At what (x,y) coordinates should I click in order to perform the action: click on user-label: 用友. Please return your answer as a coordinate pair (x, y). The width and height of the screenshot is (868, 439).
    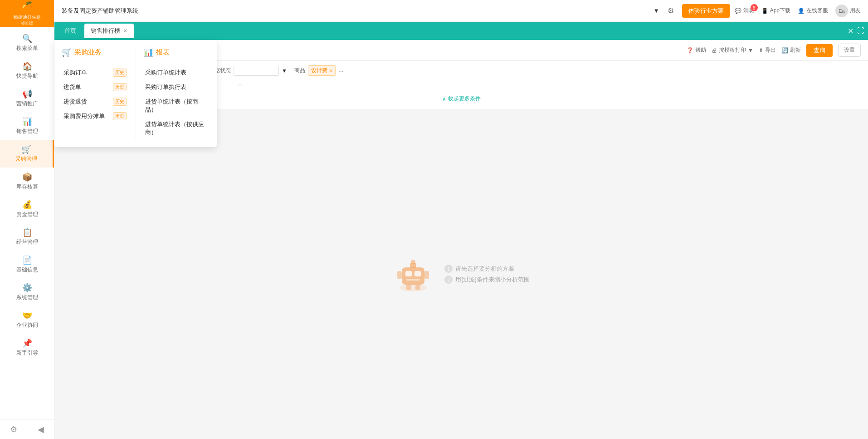
    Looking at the image, I should click on (855, 11).